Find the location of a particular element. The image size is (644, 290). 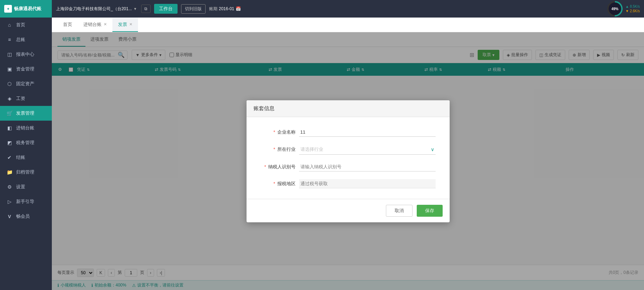

home-icon: ⌂ is located at coordinates (9, 25).